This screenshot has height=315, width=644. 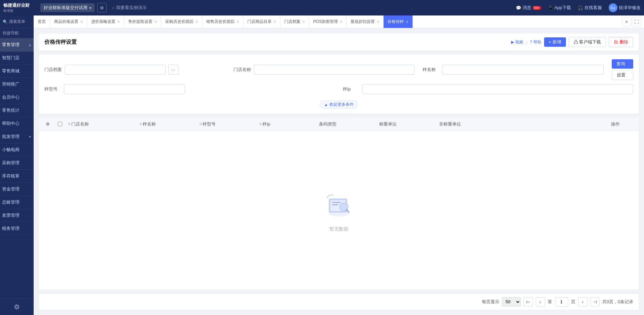 I want to click on settings-button: 设置, so click(x=622, y=75).